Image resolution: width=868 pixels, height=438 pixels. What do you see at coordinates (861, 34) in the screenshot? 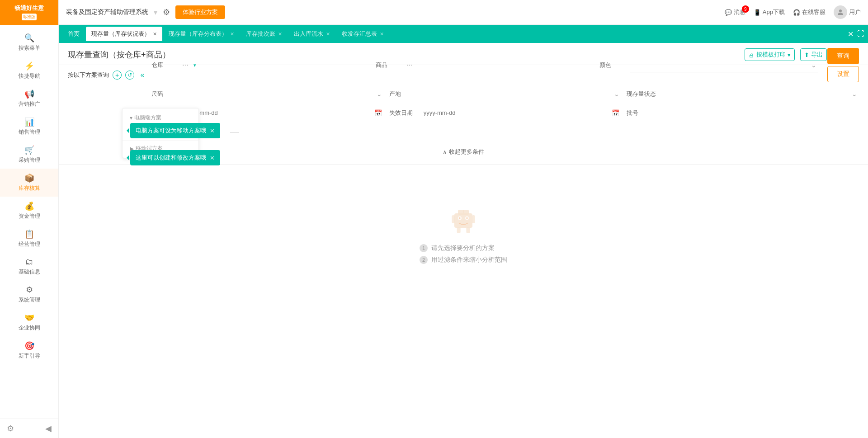
I see `tab-maximize-icon: ⛶` at bounding box center [861, 34].